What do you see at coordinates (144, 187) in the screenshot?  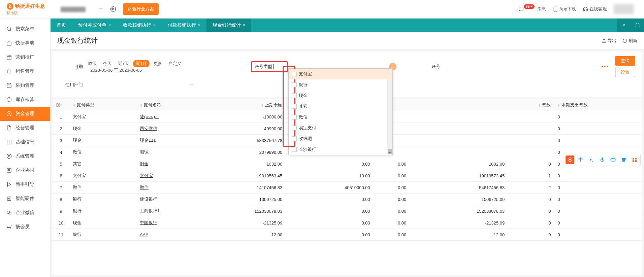 I see `account-name-link: 微信` at bounding box center [144, 187].